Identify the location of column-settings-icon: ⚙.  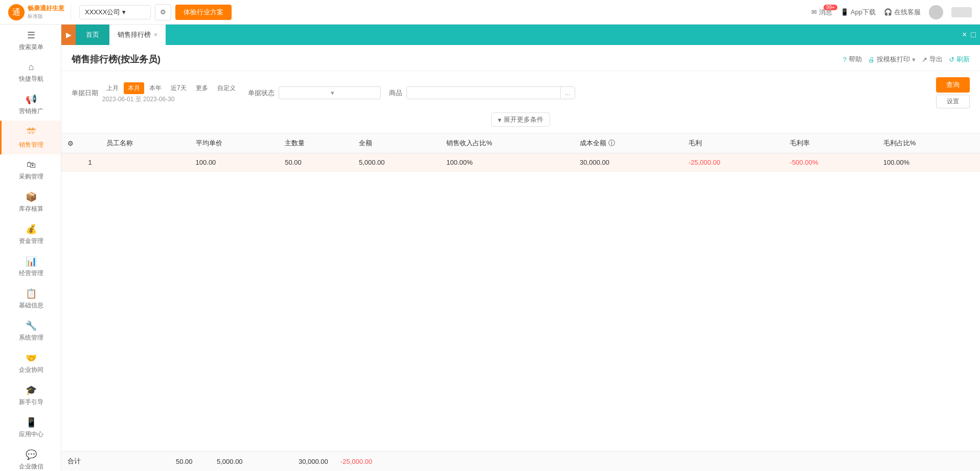
(71, 143).